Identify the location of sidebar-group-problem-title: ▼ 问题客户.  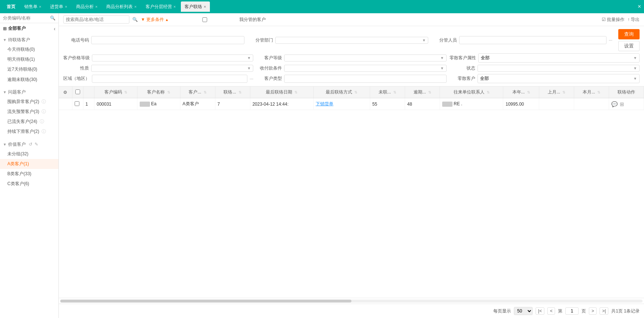
(29, 92).